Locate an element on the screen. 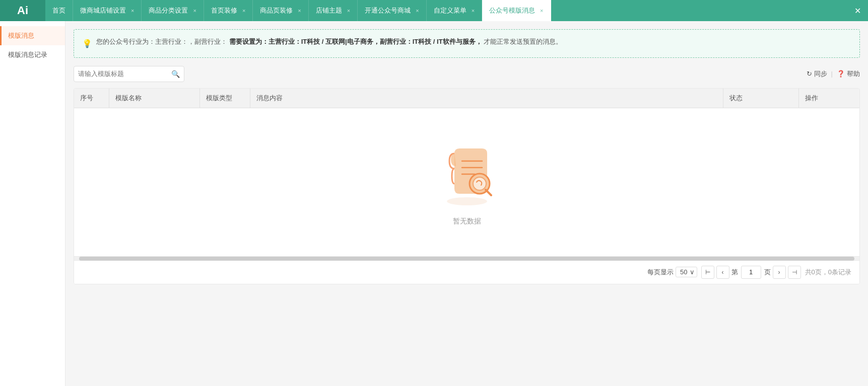 The height and width of the screenshot is (386, 868). th-index: 序号 is located at coordinates (92, 98).